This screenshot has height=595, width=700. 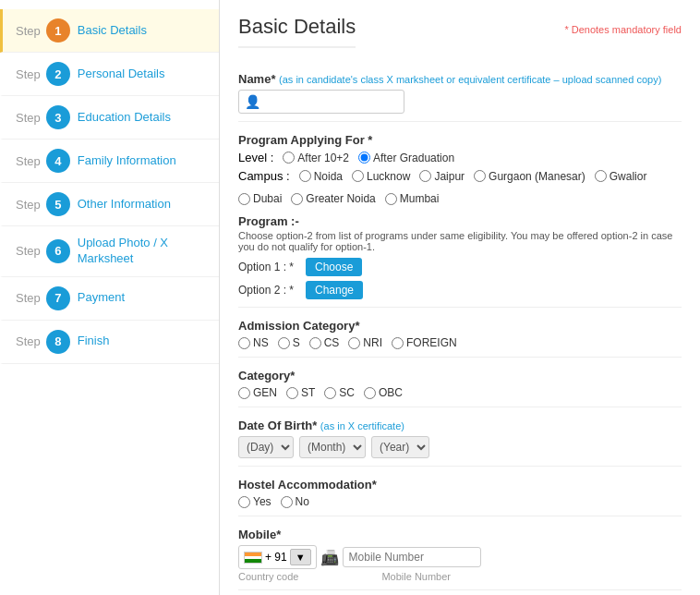 I want to click on category-st: ST, so click(x=301, y=393).